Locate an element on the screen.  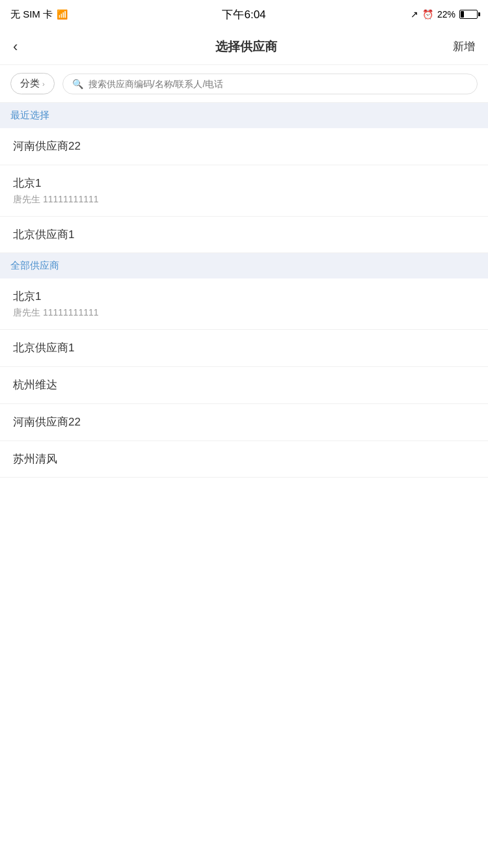
status-bar: 无 SIM 卡 📶 下午6:04 ↗ ⏰ 22% is located at coordinates (244, 14).